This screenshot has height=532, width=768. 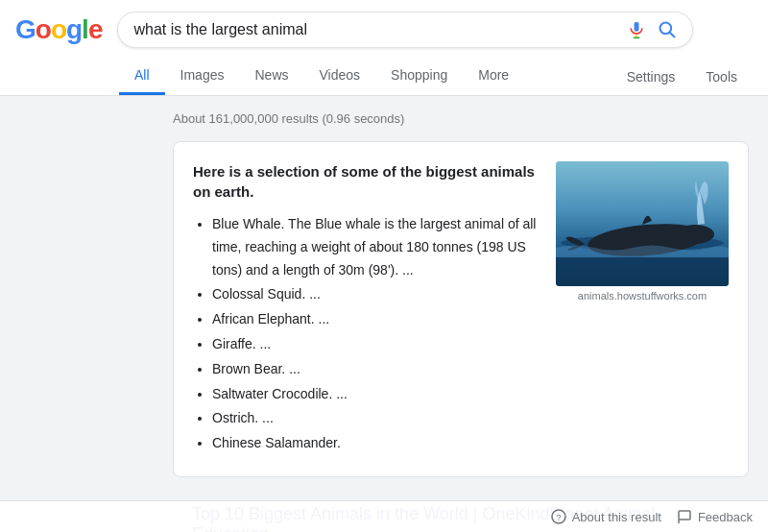 I want to click on list-item: Giraffe. ..., so click(x=376, y=345).